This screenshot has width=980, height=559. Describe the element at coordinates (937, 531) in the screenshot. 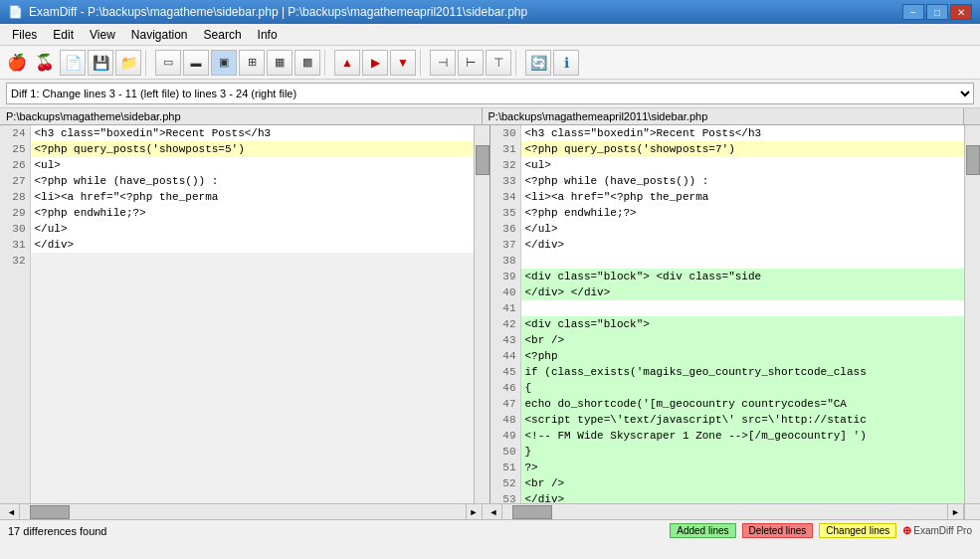

I see `examdiff-logo: ⊕ ExamDiff Pro` at that location.